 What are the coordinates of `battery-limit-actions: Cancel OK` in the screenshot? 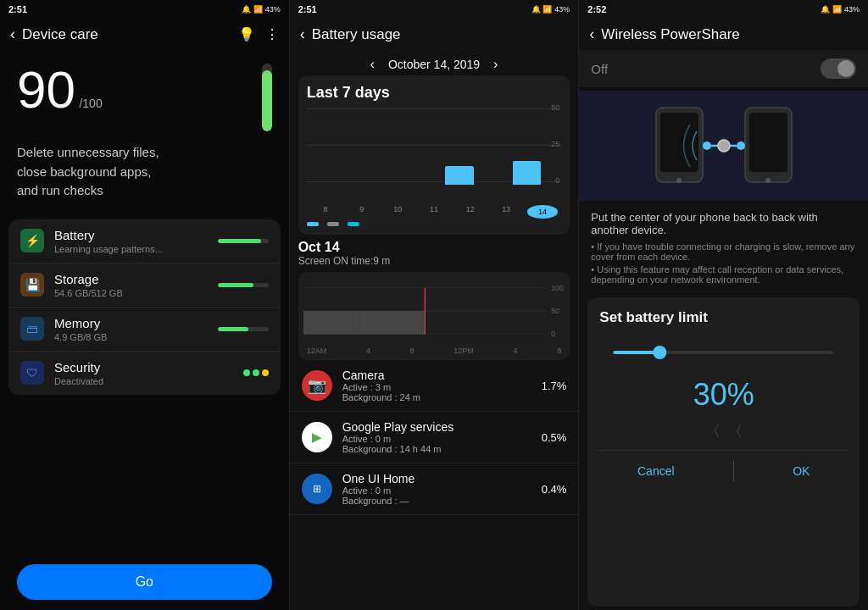 It's located at (724, 466).